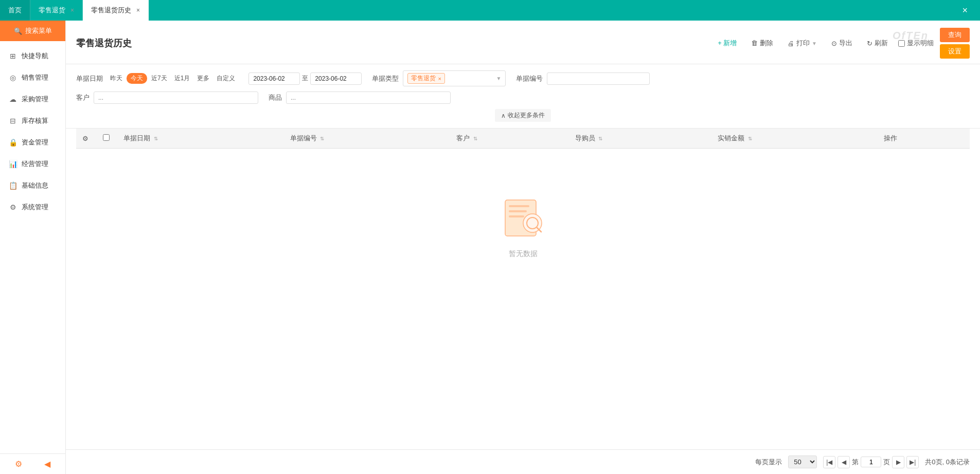 The height and width of the screenshot is (474, 980). What do you see at coordinates (90, 79) in the screenshot?
I see `date-filter-label: 单据日期` at bounding box center [90, 79].